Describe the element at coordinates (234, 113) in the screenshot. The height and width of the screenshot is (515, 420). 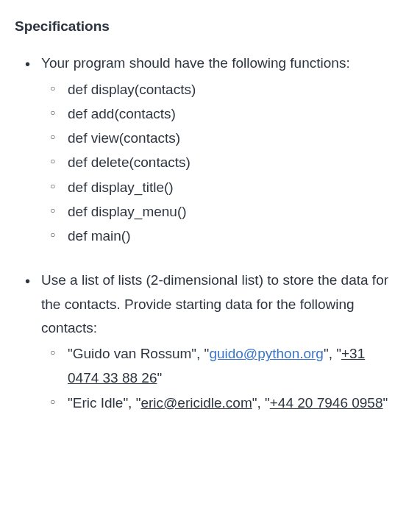
I see `function-item: def add(contacts)` at that location.